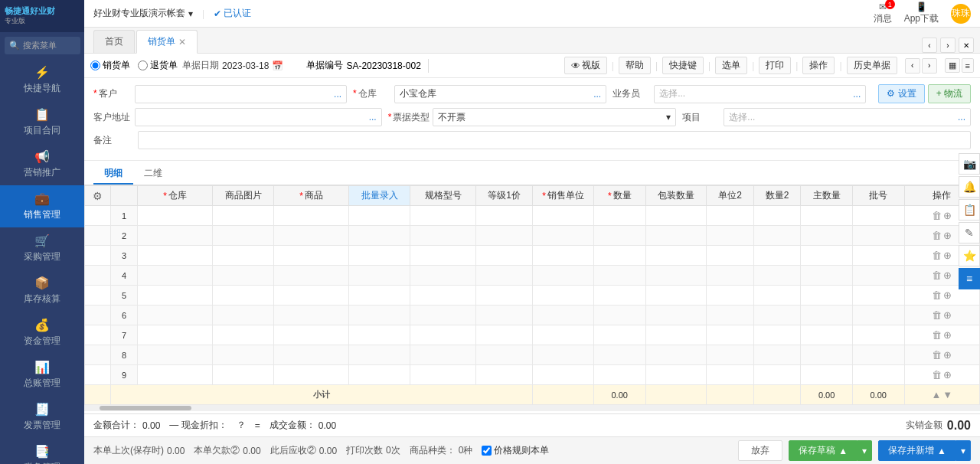 Image resolution: width=980 pixels, height=464 pixels. I want to click on customer-addr-input: ..., so click(259, 117).